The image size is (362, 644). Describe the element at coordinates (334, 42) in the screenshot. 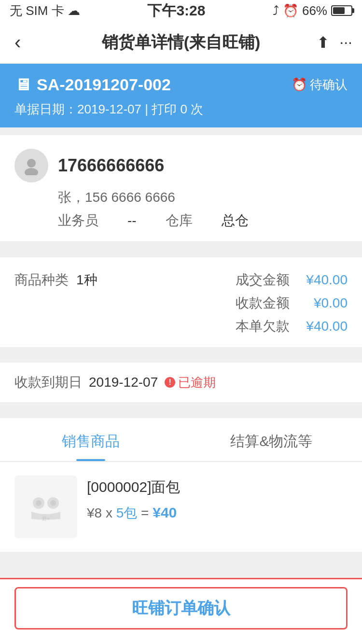

I see `nav-actions: ⬆ ···` at that location.